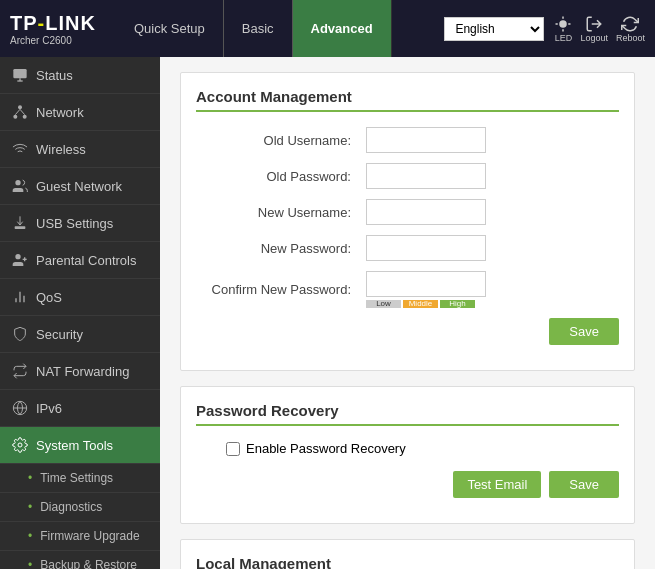  I want to click on led-label: LED, so click(564, 38).